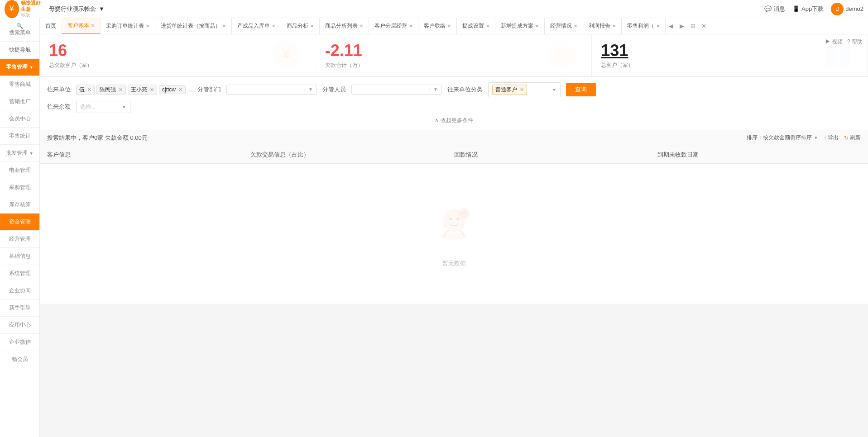  I want to click on table-header: 客户信息 欠款交易信息（占比） 回款情况 到期未收款日期, so click(454, 155).